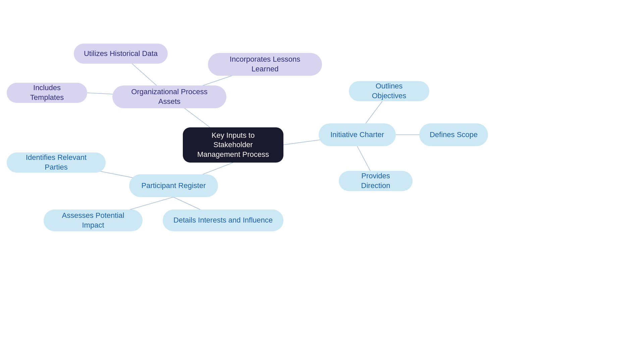 The height and width of the screenshot is (363, 644). I want to click on utilizes-historical-node: Utilizes Historical Data, so click(121, 54).